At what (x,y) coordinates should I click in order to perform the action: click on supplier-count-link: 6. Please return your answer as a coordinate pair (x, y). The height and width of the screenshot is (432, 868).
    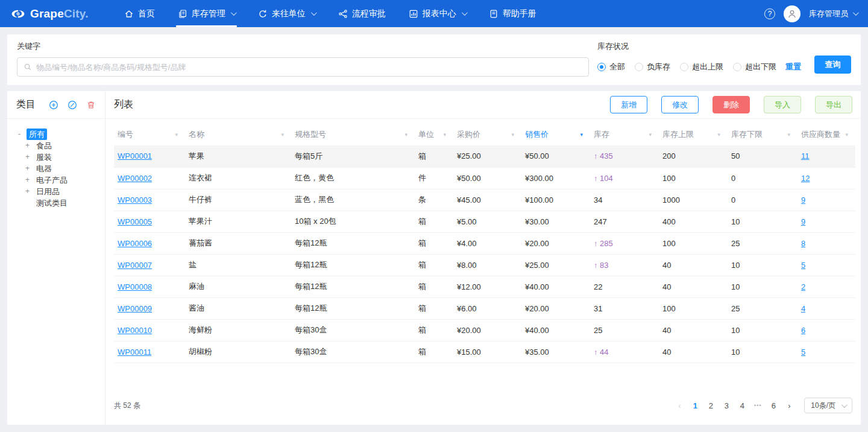
    Looking at the image, I should click on (803, 331).